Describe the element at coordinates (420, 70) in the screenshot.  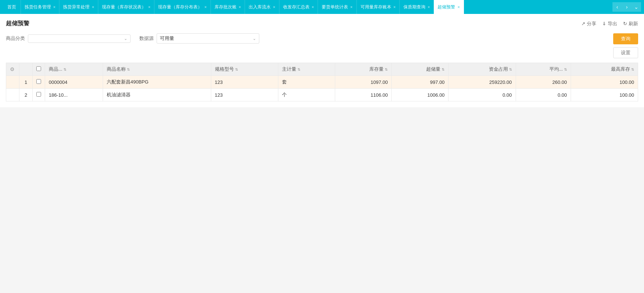
I see `th-overstock-qty: 超储量 ⇅` at that location.